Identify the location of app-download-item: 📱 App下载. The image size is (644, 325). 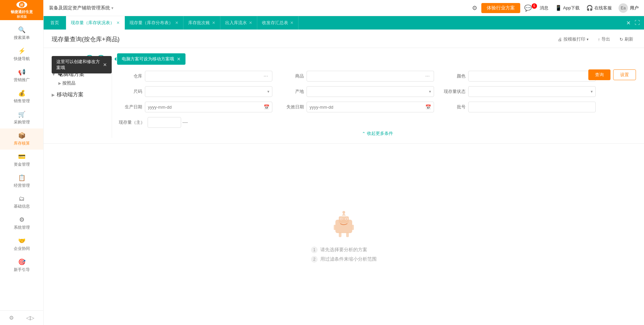
(568, 8).